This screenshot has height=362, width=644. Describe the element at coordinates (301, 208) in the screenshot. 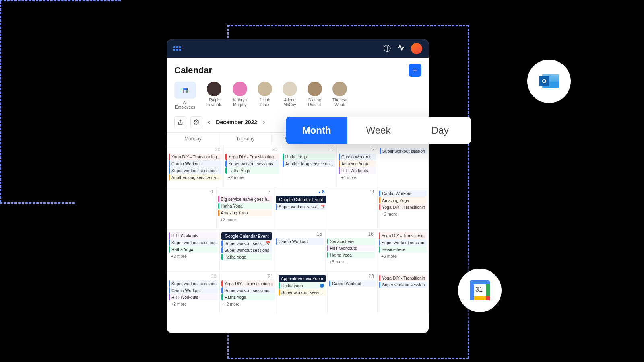

I see `day-cell: 8Google Calendar EventSuper workout sess…` at that location.